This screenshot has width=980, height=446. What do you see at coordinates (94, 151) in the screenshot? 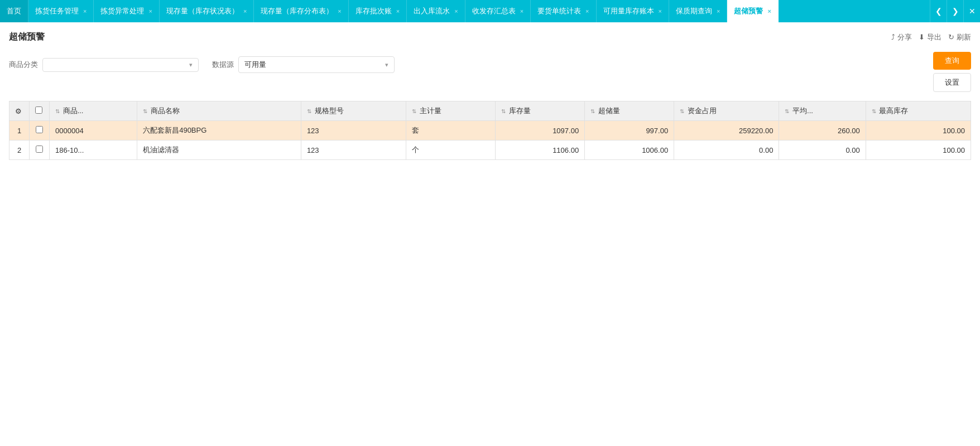
I see `cell-product-code: 186-10...` at bounding box center [94, 151].